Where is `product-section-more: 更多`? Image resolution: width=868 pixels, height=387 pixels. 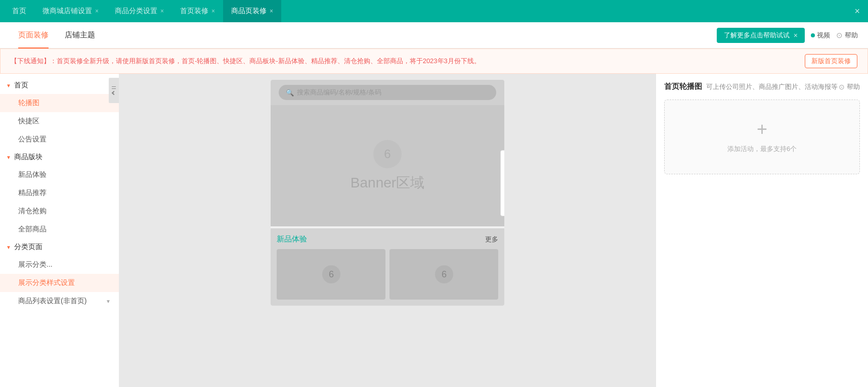 product-section-more: 更多 is located at coordinates (492, 239).